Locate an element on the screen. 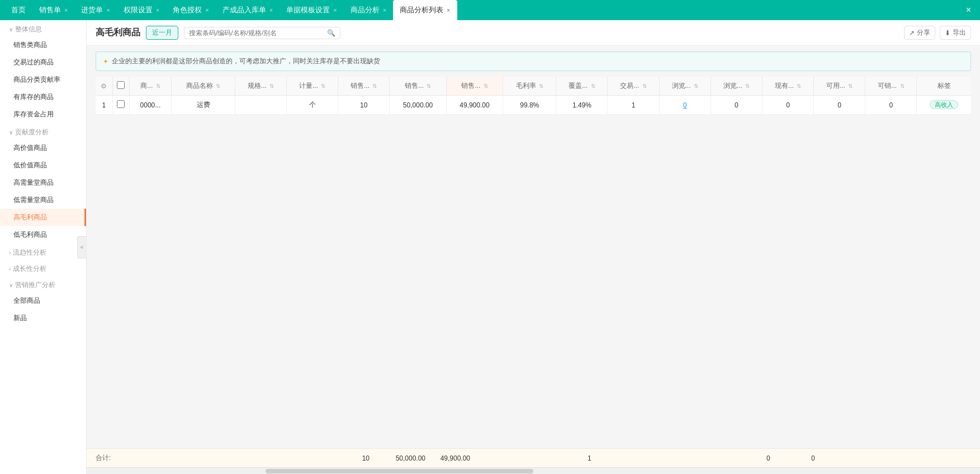  sidebar-item-in-stock: 有库存的商品 is located at coordinates (43, 97).